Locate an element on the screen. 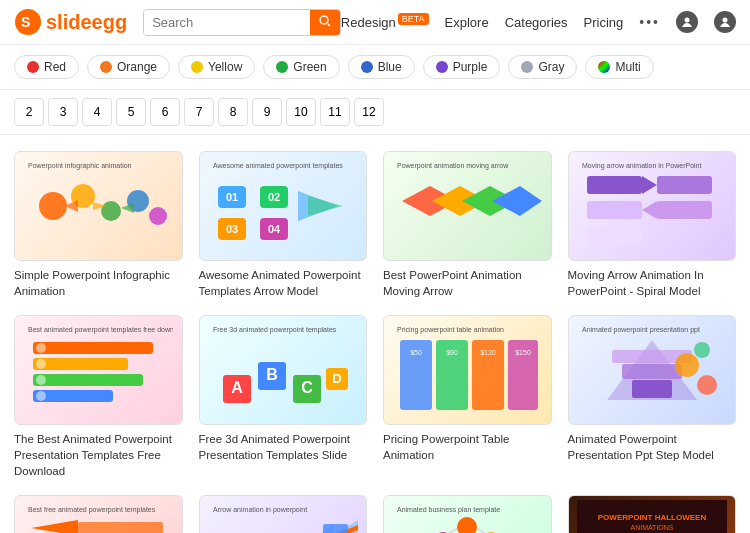 This screenshot has width=750, height=533. filter-yellow: Yellow is located at coordinates (216, 67).